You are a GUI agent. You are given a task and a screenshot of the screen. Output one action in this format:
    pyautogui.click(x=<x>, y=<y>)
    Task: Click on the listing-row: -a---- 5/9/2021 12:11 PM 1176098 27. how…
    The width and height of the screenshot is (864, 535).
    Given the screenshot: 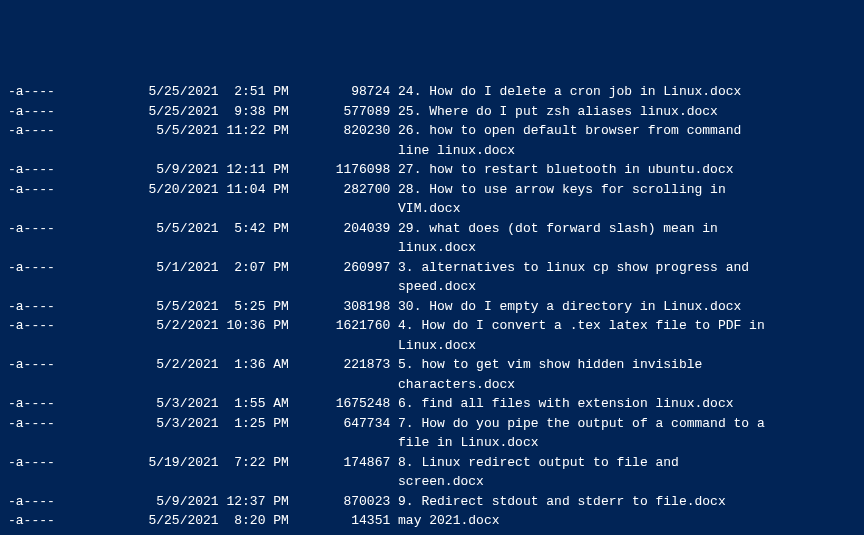 What is the action you would take?
    pyautogui.click(x=432, y=170)
    